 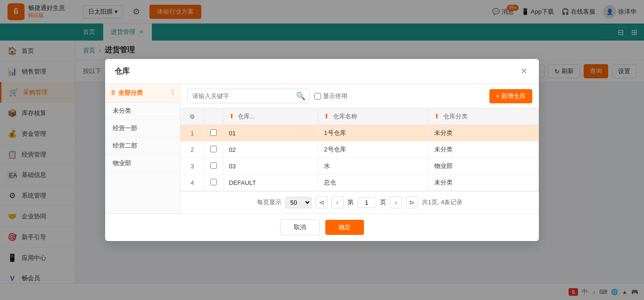 What do you see at coordinates (240, 96) in the screenshot?
I see `search-input` at bounding box center [240, 96].